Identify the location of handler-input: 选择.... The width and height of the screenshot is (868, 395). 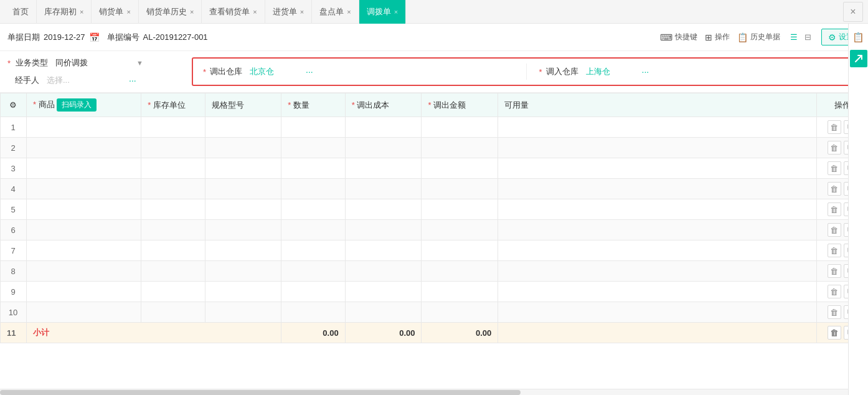
(84, 80).